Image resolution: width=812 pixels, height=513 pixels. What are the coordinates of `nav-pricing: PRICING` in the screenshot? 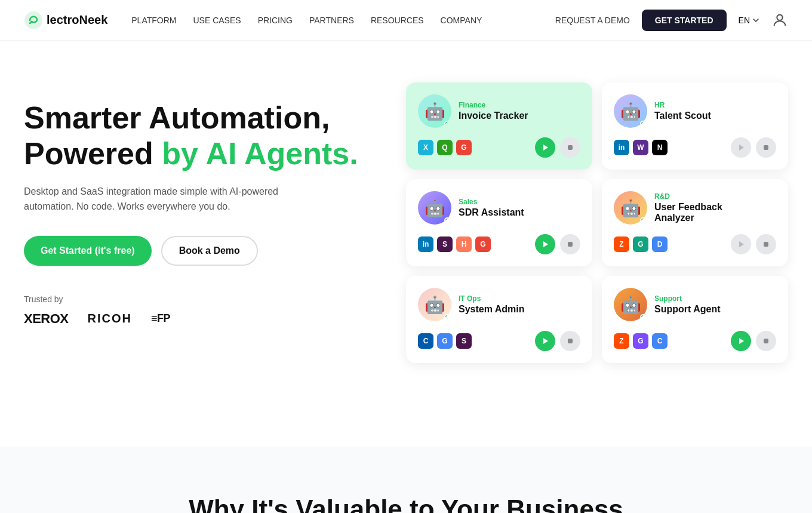 It's located at (275, 20).